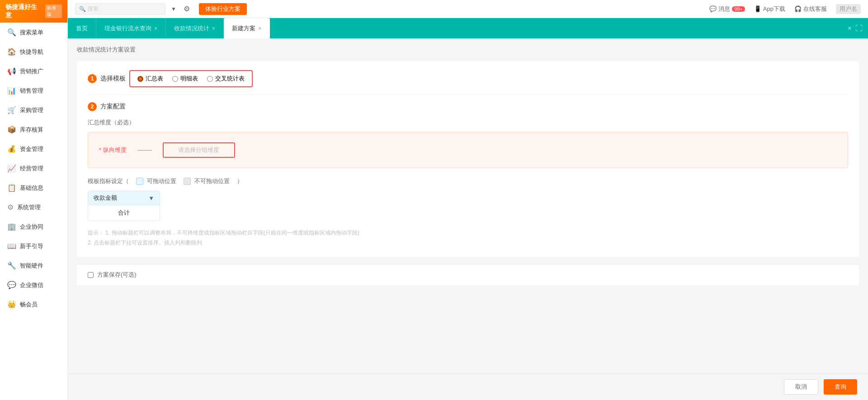  Describe the element at coordinates (32, 110) in the screenshot. I see `sidebar-item-label: 采购管理` at that location.